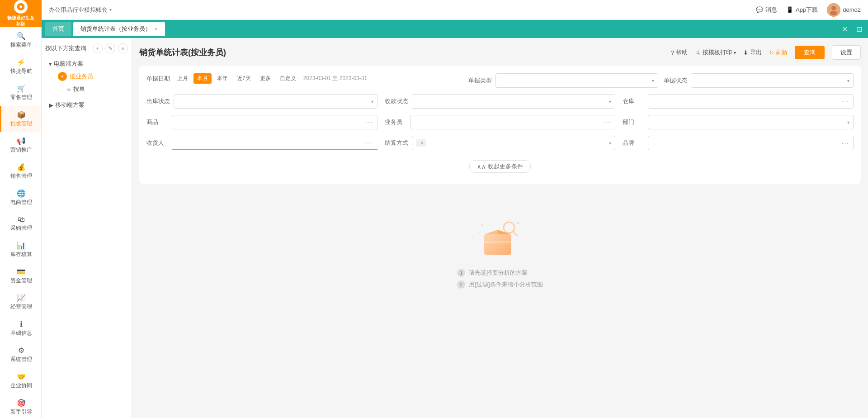 Image resolution: width=868 pixels, height=418 pixels. What do you see at coordinates (21, 93) in the screenshot?
I see `sidebar-item-retail: 🛒 零售管理` at bounding box center [21, 93].